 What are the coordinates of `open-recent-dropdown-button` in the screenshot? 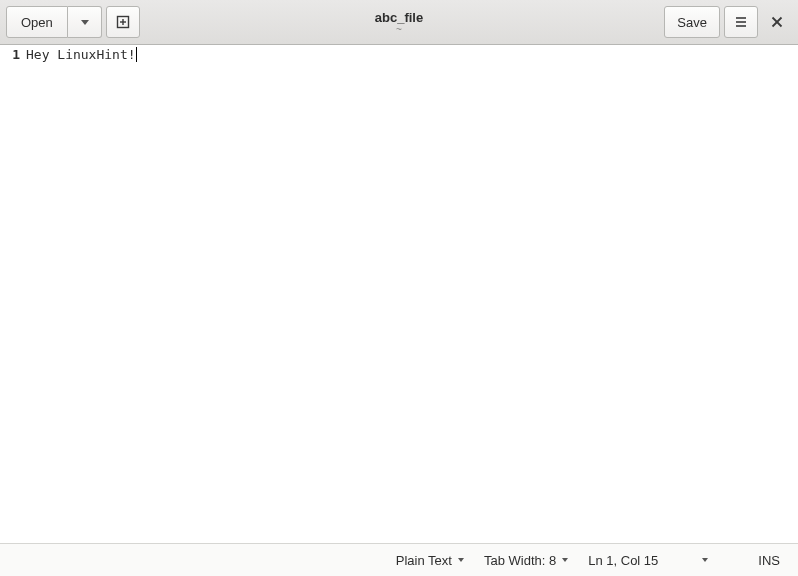 It's located at (85, 22).